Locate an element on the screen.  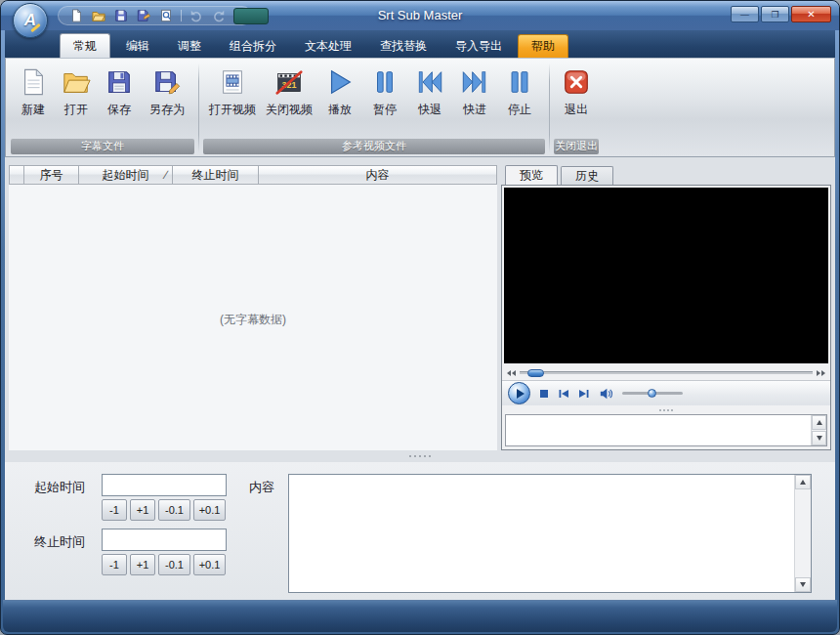
player-mute-button is located at coordinates (606, 394).